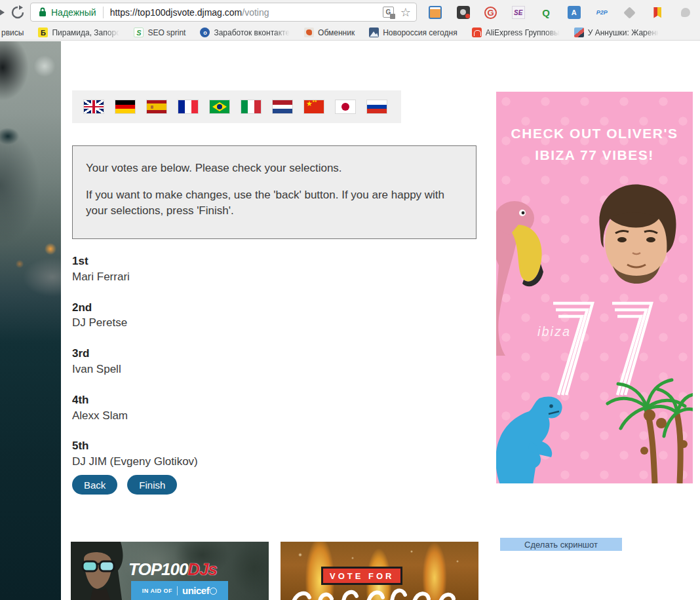 The image size is (700, 600). Describe the element at coordinates (160, 33) in the screenshot. I see `bookmark-item: S SEO sprint` at that location.